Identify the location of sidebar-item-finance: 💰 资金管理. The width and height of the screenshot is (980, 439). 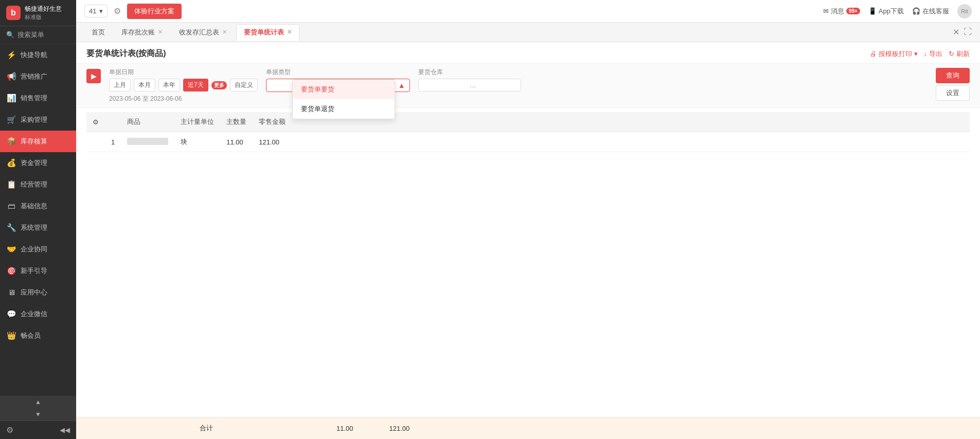
(38, 163).